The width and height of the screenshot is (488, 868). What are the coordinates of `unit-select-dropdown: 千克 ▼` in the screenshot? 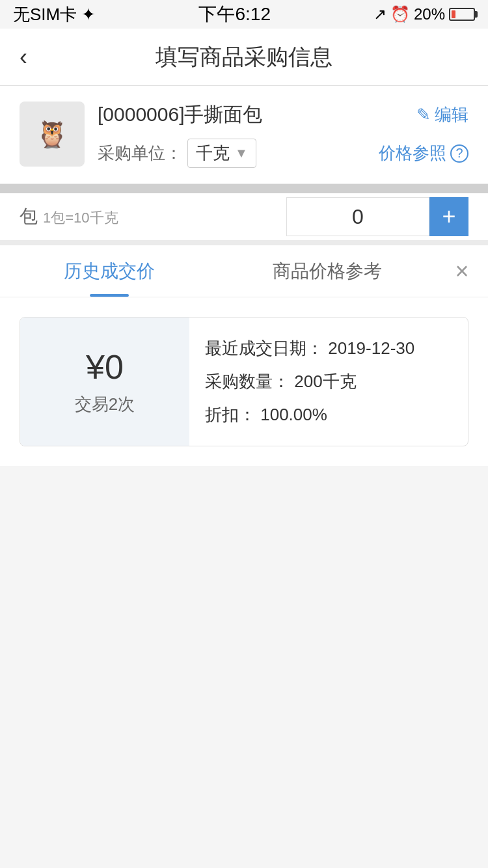 It's located at (222, 154).